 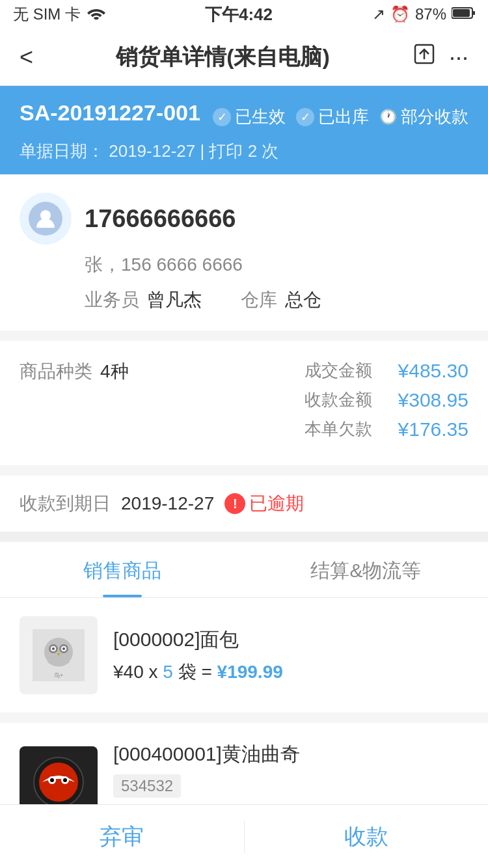 What do you see at coordinates (46, 219) in the screenshot?
I see `avatar-icon` at bounding box center [46, 219].